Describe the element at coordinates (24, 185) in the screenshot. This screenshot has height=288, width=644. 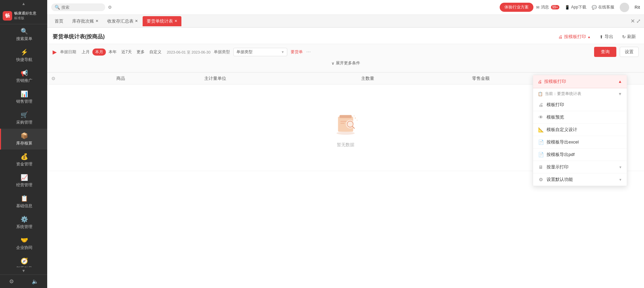
I see `sidebar-item-label-ops: 经营管理` at that location.